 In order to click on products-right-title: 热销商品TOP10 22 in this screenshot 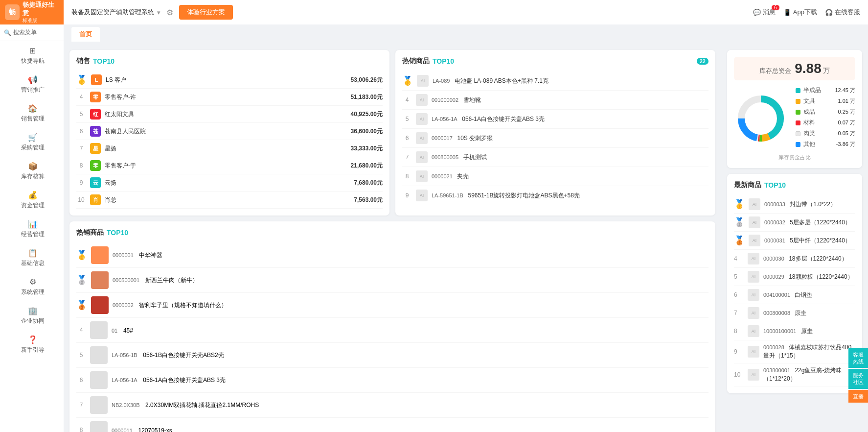, I will do `click(555, 61)`.